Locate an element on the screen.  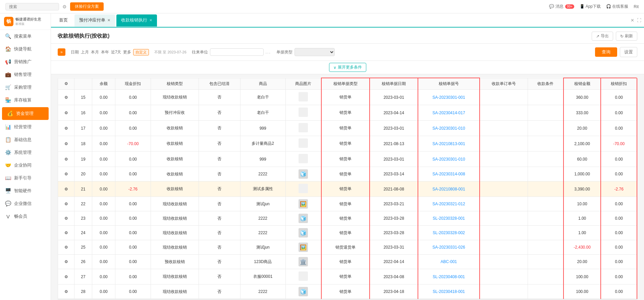
bill-no-link: SL-20230418-001 is located at coordinates (449, 292).